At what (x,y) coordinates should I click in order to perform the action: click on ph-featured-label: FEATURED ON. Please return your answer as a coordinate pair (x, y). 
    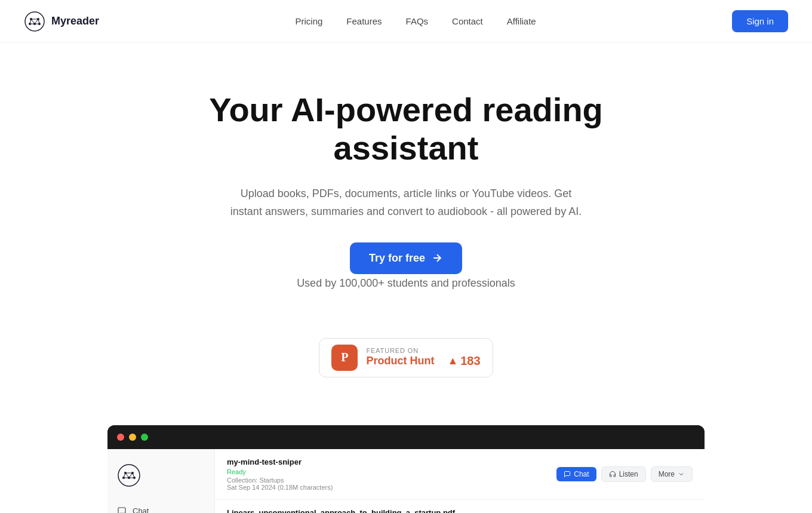
    Looking at the image, I should click on (423, 351).